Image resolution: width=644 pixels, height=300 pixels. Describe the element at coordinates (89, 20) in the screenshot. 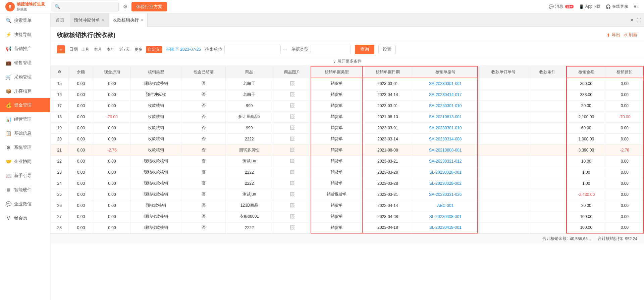

I see `tab-prepay: 预付冲应付单 ×` at that location.